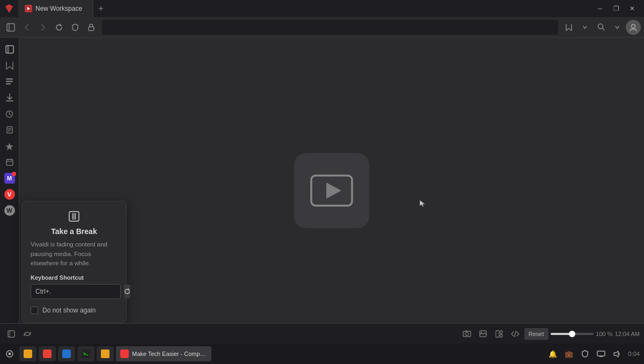 This screenshot has height=364, width=644. I want to click on status-reader-btn, so click(499, 334).